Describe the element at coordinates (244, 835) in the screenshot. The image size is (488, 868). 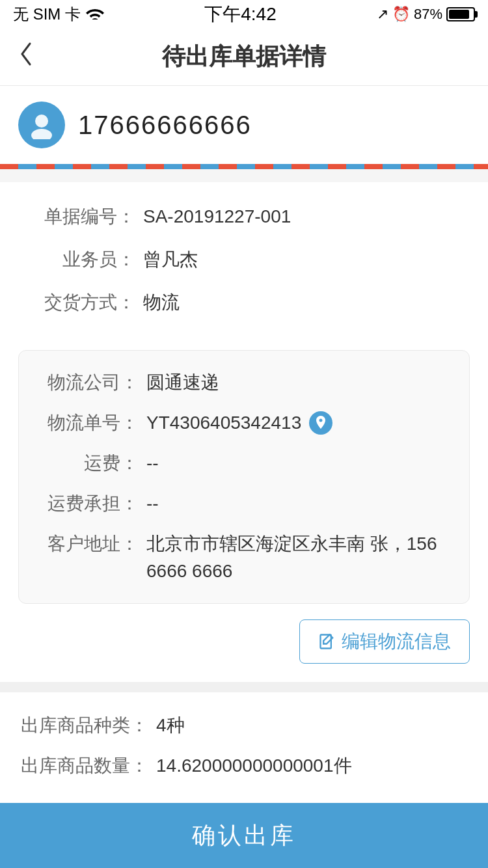
I see `confirm-button: 确认出库` at that location.